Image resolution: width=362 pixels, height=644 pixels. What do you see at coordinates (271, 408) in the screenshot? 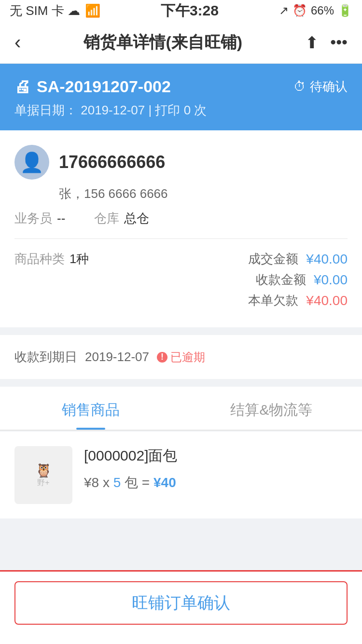
I see `tab-settlement: 结算&物流等` at bounding box center [271, 408].